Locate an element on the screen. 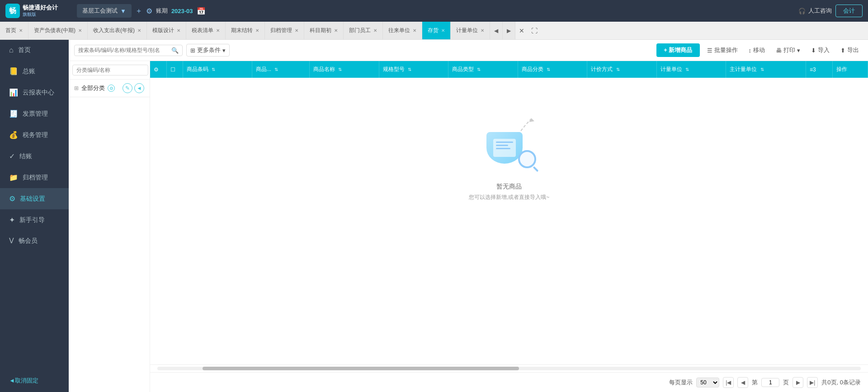 Image resolution: width=868 pixels, height=392 pixels. tab-income-close: ✕ is located at coordinates (139, 31).